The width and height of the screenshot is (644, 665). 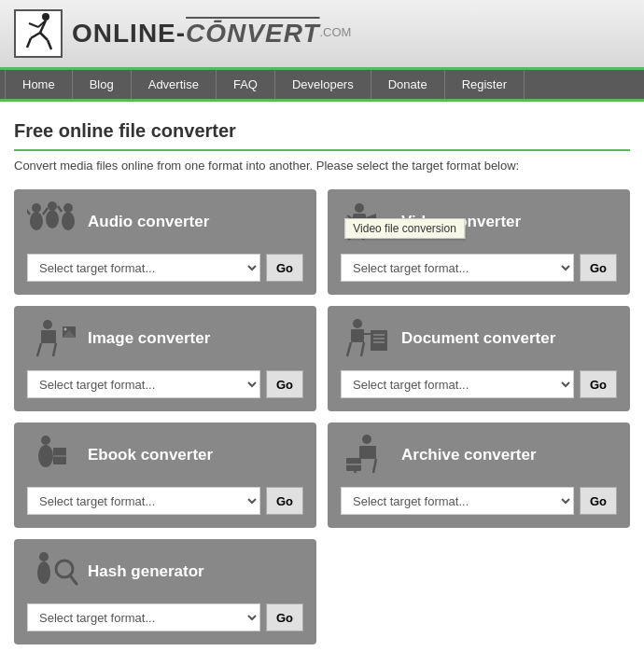 I want to click on audio-converter-title: Audio converter, so click(x=148, y=222).